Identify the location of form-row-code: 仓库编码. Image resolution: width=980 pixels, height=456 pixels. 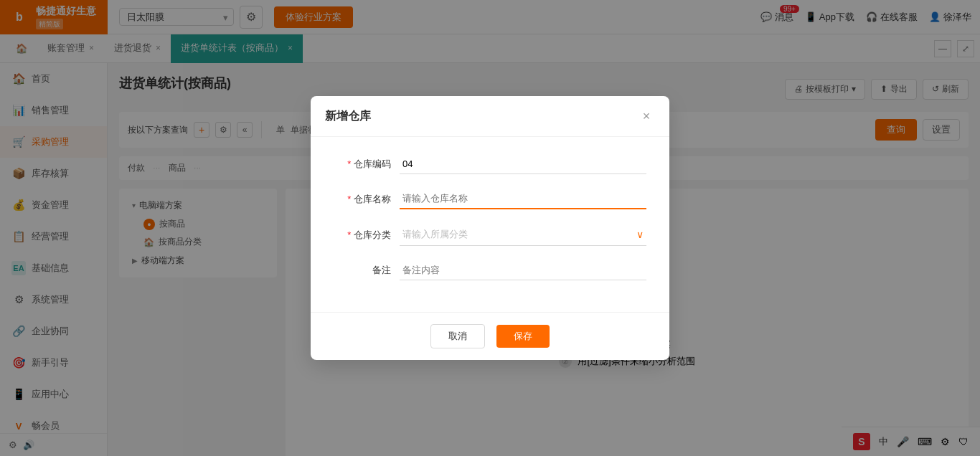
(490, 164).